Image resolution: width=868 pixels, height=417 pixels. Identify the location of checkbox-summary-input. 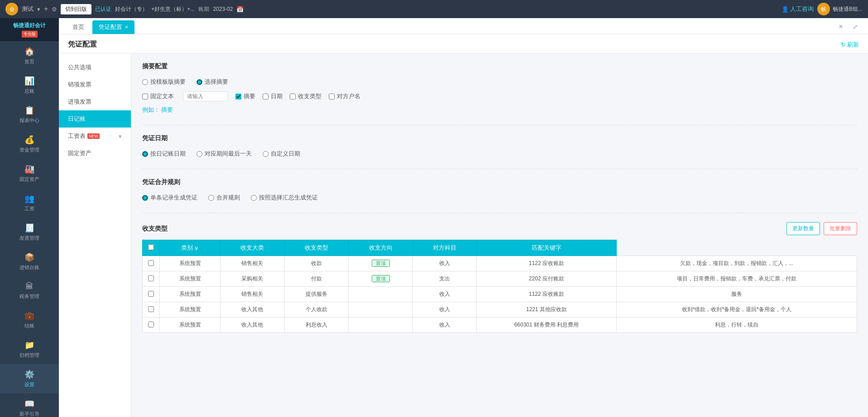
(238, 97).